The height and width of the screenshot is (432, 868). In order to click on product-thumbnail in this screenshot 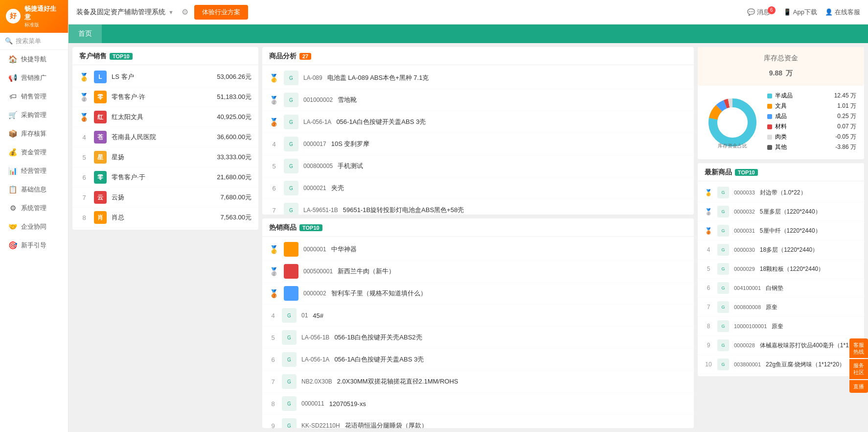, I will do `click(291, 249)`.